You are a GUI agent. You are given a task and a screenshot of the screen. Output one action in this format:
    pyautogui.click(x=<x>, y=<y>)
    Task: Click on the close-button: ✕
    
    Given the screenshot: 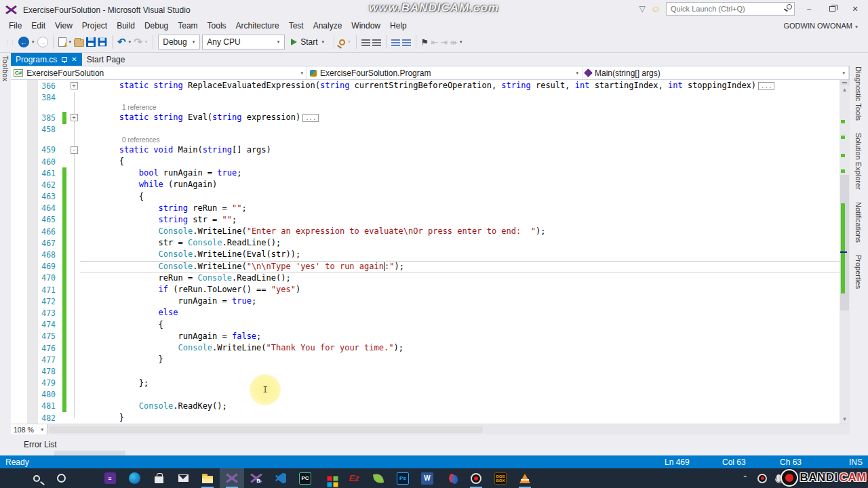 What is the action you would take?
    pyautogui.click(x=855, y=9)
    